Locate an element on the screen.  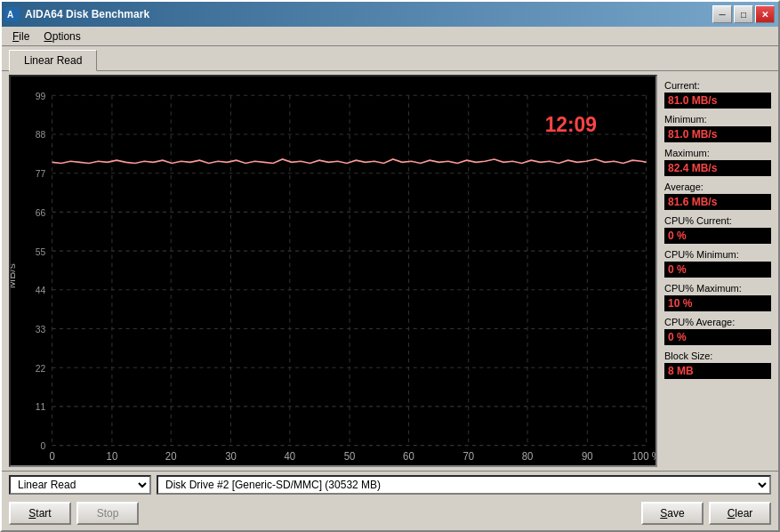
minimize-icon: ─ is located at coordinates (722, 14).